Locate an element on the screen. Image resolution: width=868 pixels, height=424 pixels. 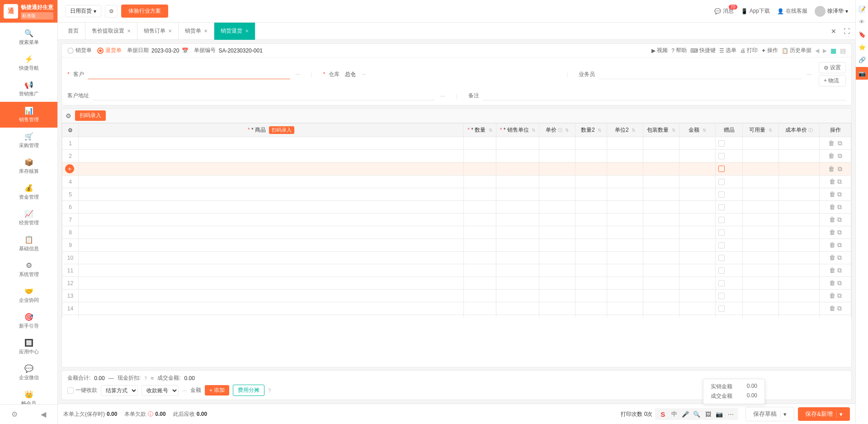
amount-cell-active is located at coordinates (698, 169).